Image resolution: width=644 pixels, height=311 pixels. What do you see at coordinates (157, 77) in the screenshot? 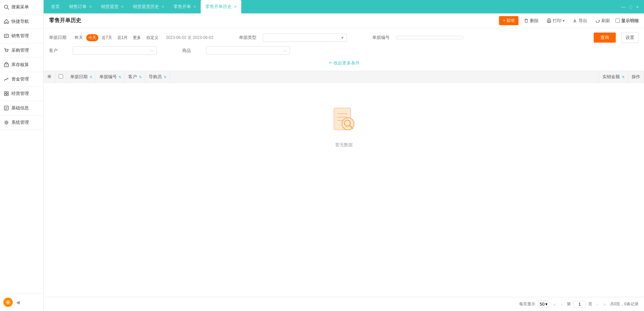
I see `th-salesperson: 导购员 ⇅` at bounding box center [157, 77].